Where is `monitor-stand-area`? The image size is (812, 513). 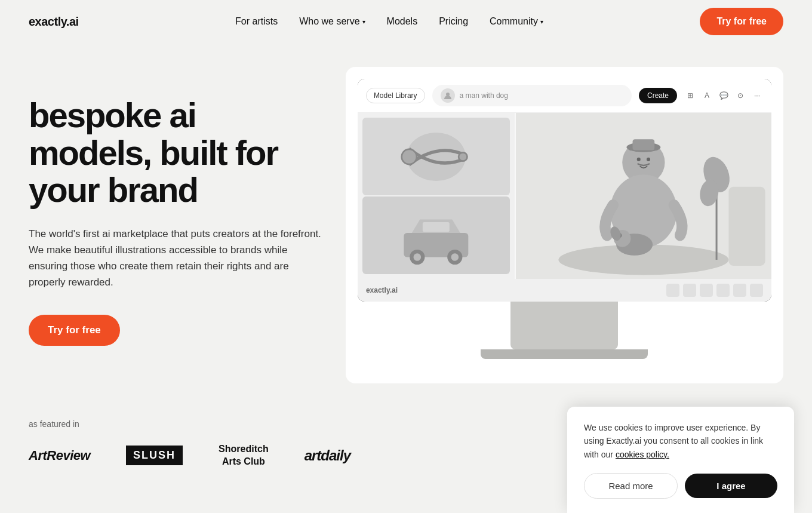
monitor-stand-area is located at coordinates (565, 330).